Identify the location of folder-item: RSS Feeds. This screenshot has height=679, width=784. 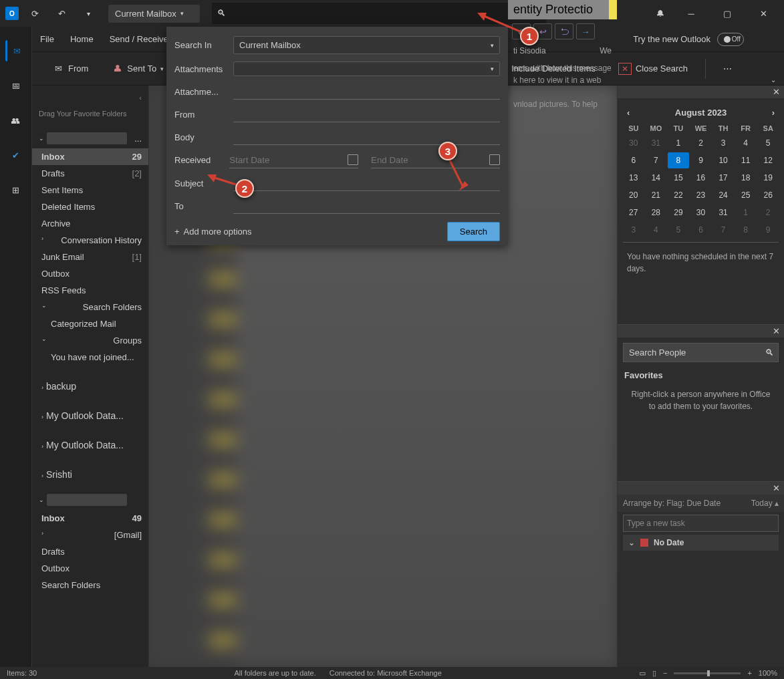
(90, 290).